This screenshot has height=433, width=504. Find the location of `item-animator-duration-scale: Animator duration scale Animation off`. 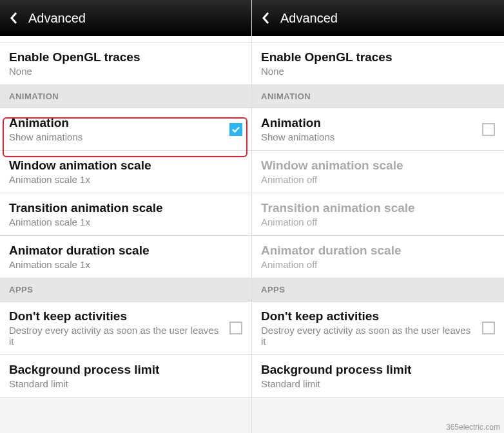

item-animator-duration-scale: Animator duration scale Animation off is located at coordinates (378, 257).